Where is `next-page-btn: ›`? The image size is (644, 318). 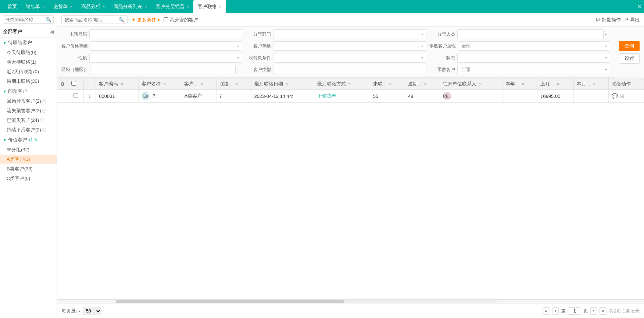
next-page-btn: › is located at coordinates (594, 311).